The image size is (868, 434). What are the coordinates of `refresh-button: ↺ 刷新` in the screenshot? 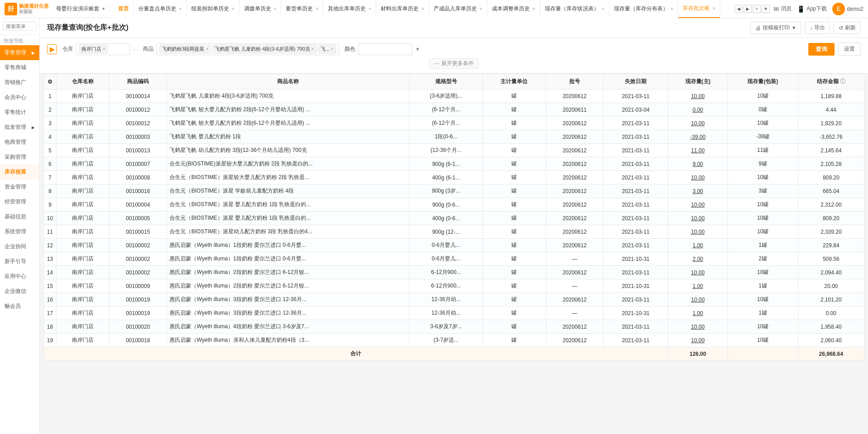 It's located at (847, 28).